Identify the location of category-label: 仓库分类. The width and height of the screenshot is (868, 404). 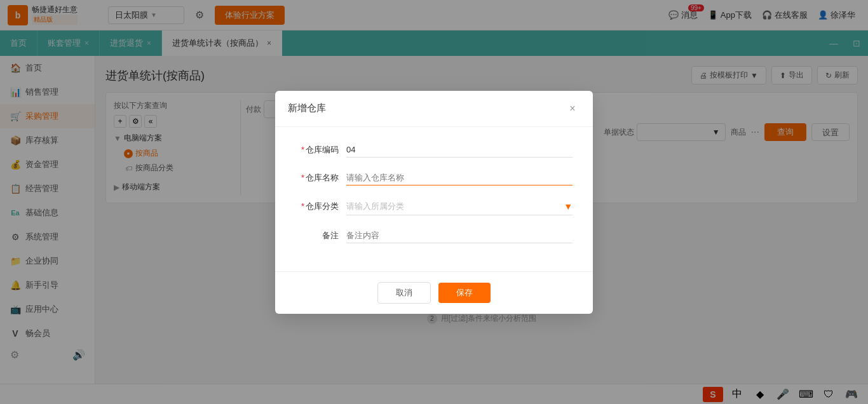
(321, 206).